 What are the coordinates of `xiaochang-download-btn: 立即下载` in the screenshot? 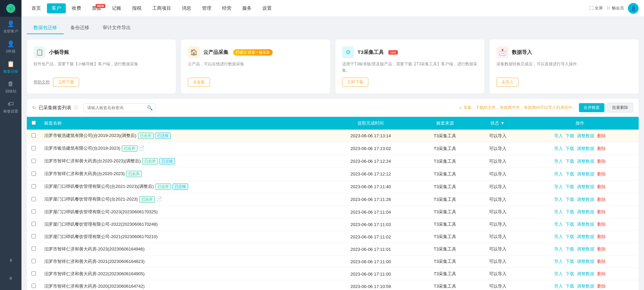 It's located at (66, 82).